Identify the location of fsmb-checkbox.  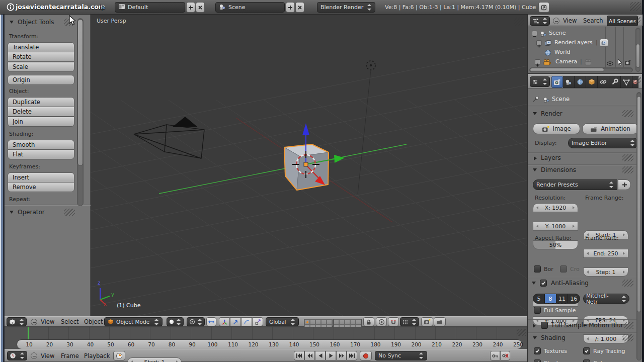
(544, 325).